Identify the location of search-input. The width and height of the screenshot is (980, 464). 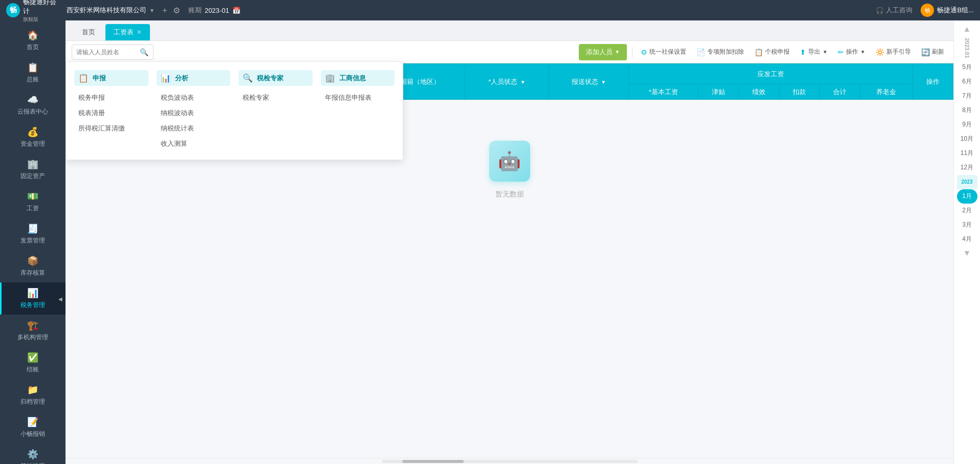
(107, 52).